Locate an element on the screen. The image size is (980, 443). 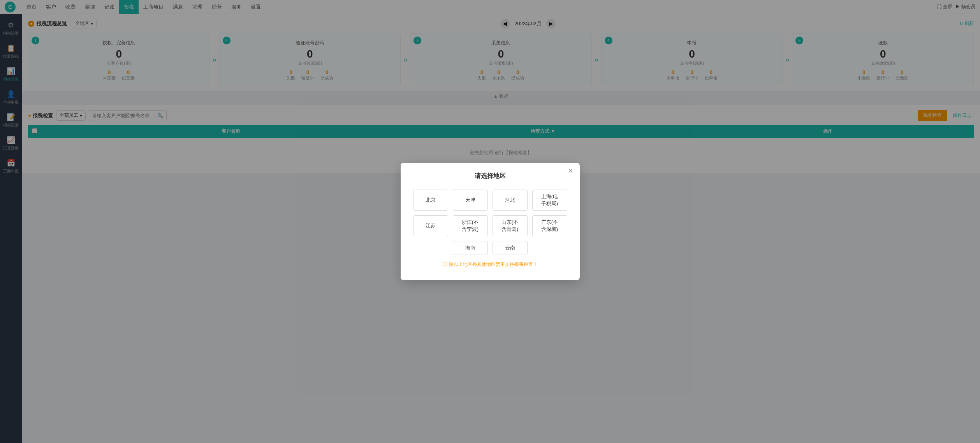
region-btn-hainan: 海南 is located at coordinates (470, 248).